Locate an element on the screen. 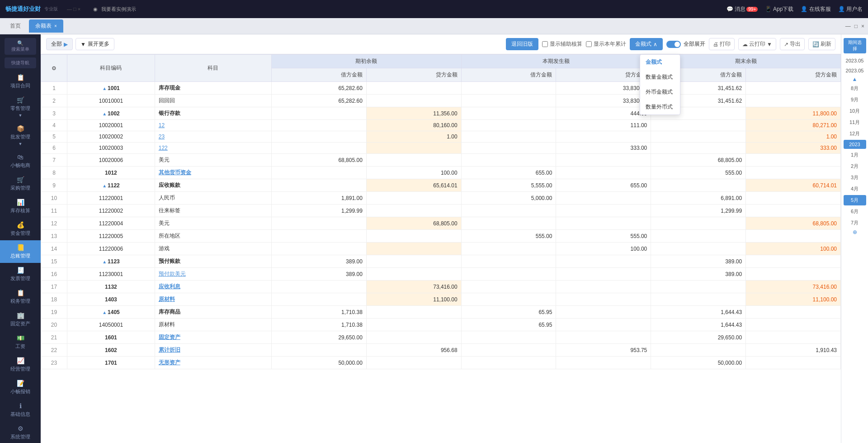  sidebar-item-funds: 💰 资金管理 is located at coordinates (20, 229).